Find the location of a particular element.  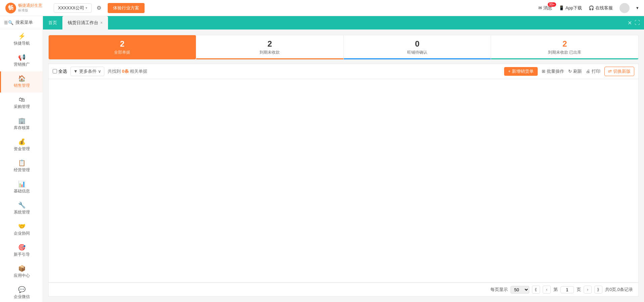

appstore-icon: 📦 is located at coordinates (22, 268).